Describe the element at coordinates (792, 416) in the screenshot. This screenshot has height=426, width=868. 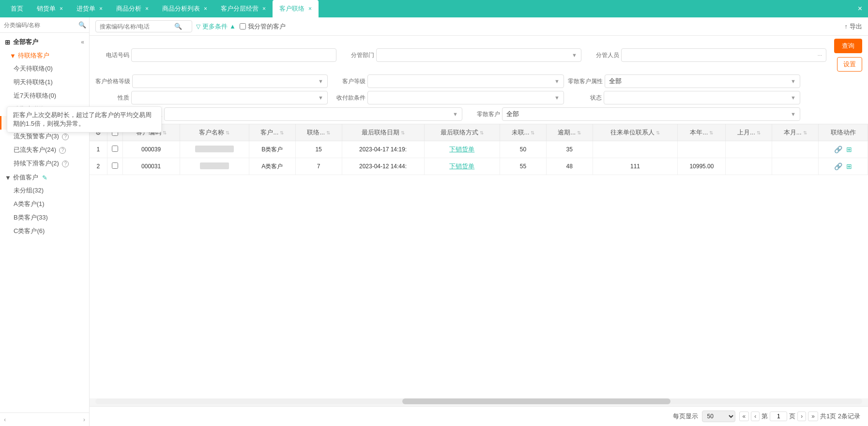
I see `page-end-label: 页` at that location.